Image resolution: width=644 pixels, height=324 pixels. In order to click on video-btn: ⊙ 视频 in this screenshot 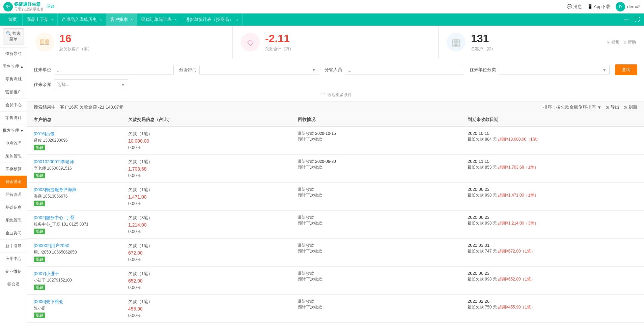, I will do `click(613, 42)`.